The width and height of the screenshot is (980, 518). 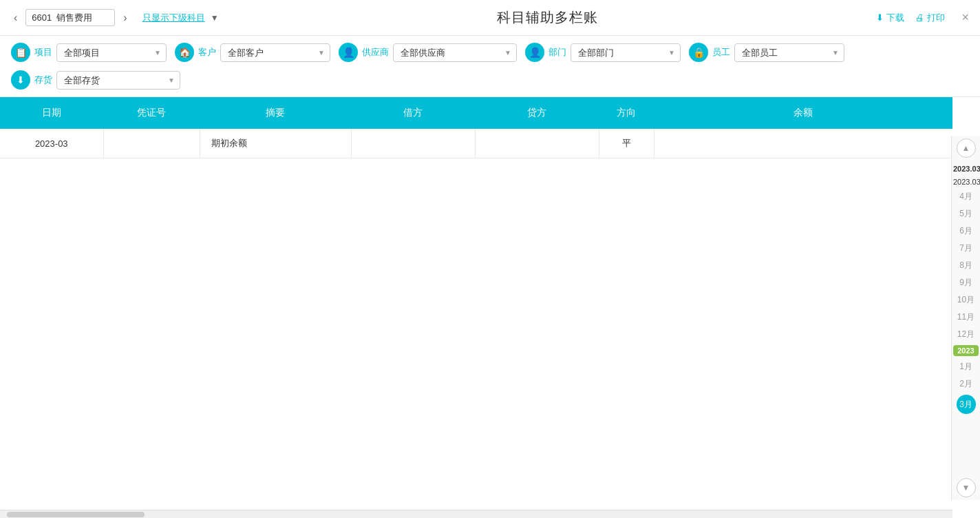 I want to click on employee-icon: 🔒, so click(x=699, y=52).